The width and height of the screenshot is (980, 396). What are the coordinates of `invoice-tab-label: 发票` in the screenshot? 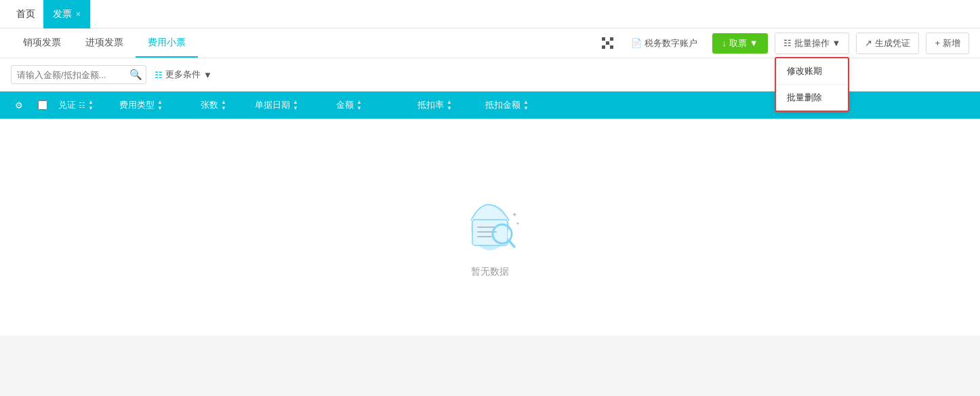 It's located at (62, 14).